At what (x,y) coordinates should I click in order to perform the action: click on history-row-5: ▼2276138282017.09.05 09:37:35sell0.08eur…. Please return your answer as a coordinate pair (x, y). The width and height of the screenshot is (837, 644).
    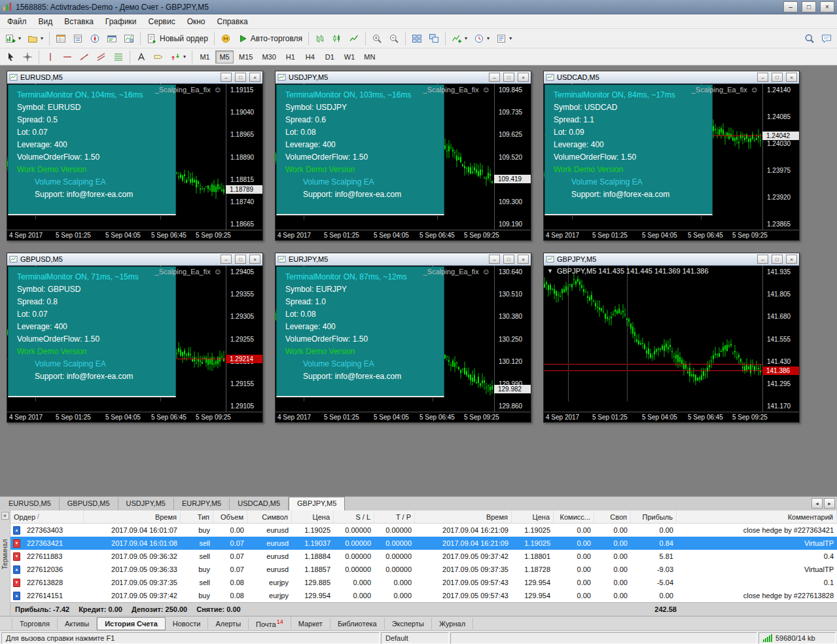
    Looking at the image, I should click on (424, 582).